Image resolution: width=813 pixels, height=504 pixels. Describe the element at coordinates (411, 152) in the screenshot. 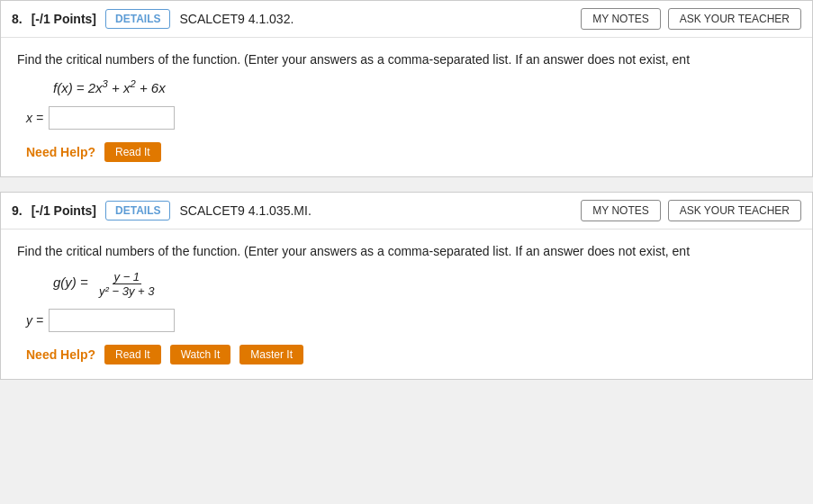

I see `problem-8-need-help-row: Need Help? Read It` at that location.